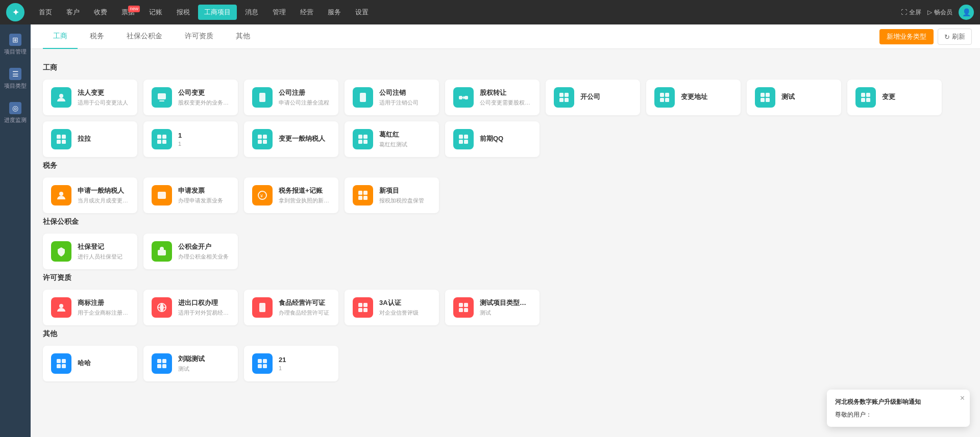 The image size is (980, 437). What do you see at coordinates (392, 97) in the screenshot?
I see `card-公司注销: 公司注销适用于注销公司` at bounding box center [392, 97].